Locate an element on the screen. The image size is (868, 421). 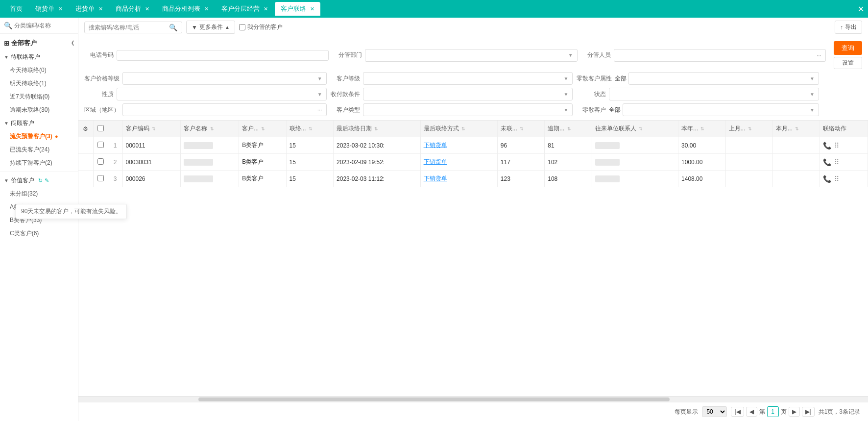
nav-home: 首页 is located at coordinates (16, 9).